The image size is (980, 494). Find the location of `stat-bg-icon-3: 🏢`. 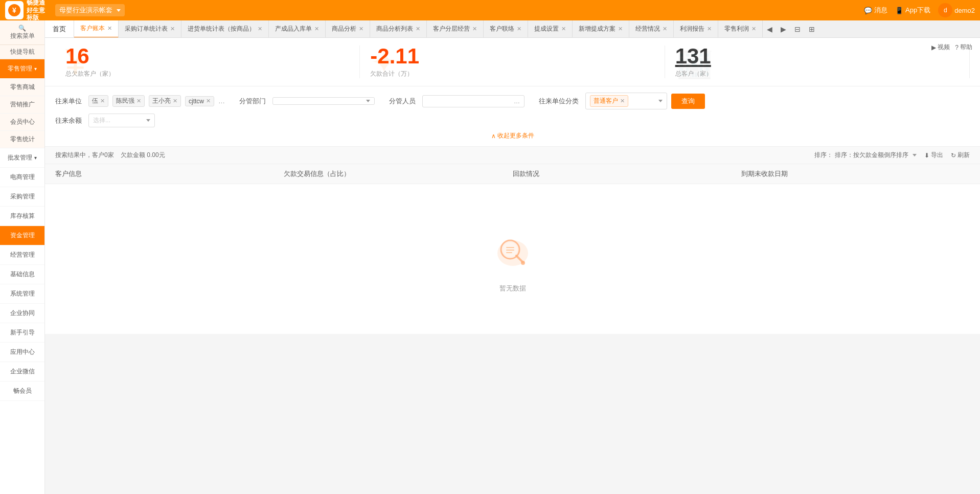

stat-bg-icon-3: 🏢 is located at coordinates (694, 62).